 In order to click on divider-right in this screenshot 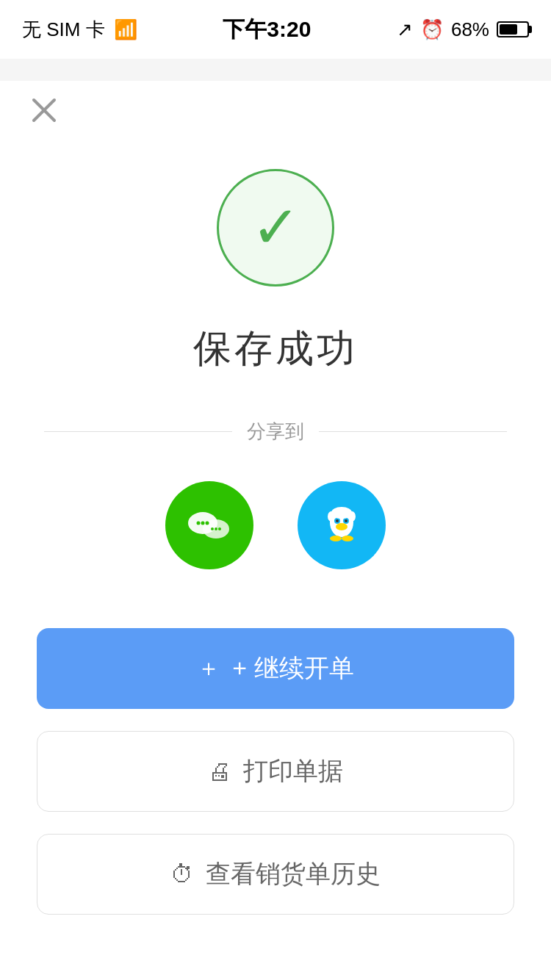, I will do `click(413, 432)`.